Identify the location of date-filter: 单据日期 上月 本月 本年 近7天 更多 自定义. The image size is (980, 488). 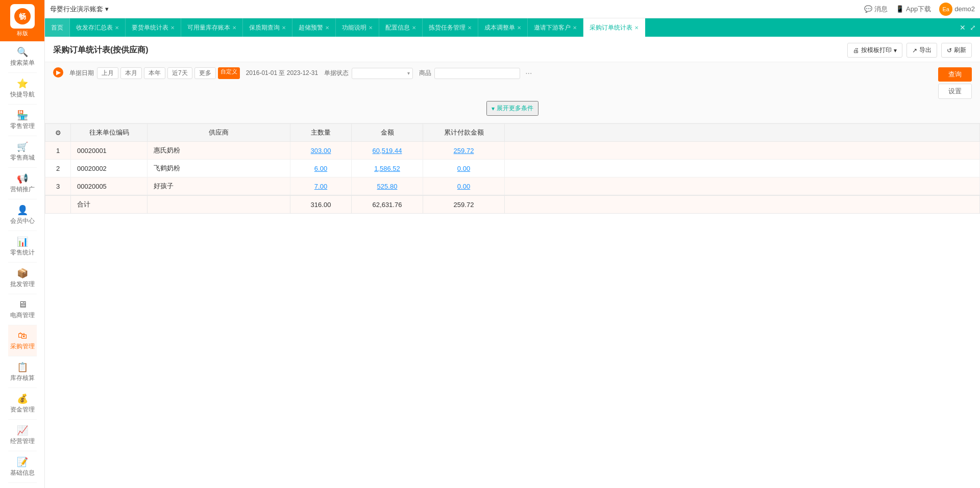
(155, 73).